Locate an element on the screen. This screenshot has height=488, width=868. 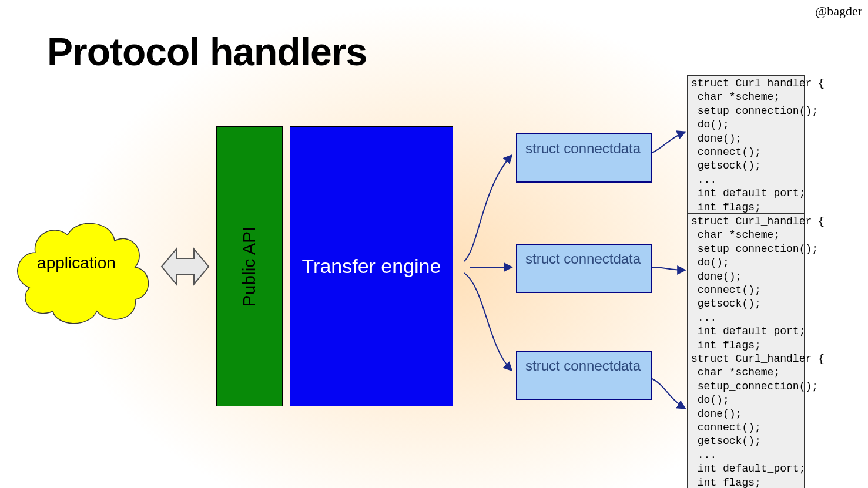
connectdata-box-1: struct connectdata is located at coordinates (584, 158).